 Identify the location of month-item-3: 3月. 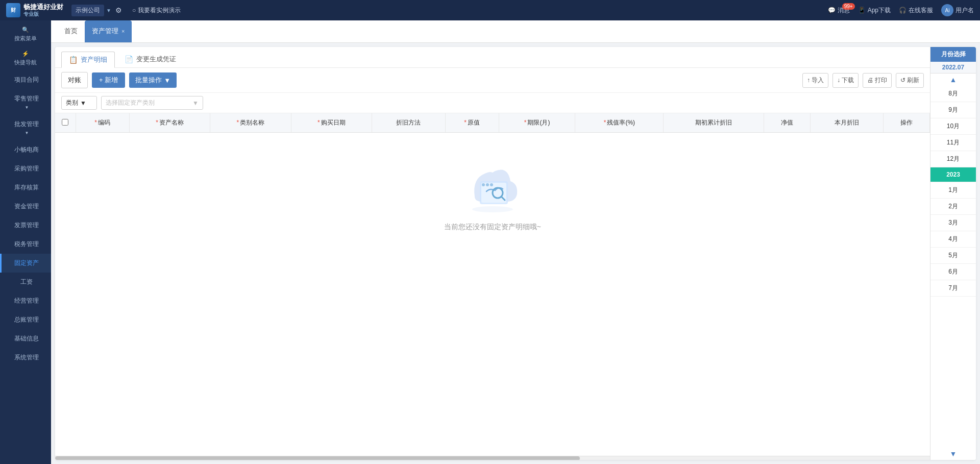
(953, 223).